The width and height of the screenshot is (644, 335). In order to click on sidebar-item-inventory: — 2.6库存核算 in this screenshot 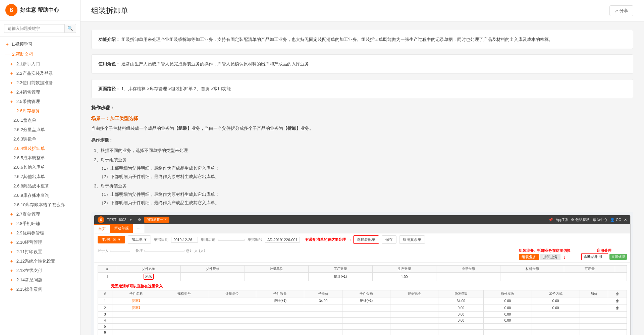, I will do `click(40, 111)`.